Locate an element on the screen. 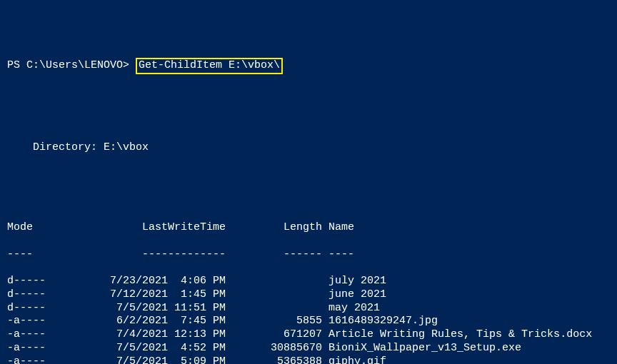 Image resolution: width=617 pixels, height=364 pixels. table-row: -a---- 7/4/2021 12:13 PM 671207 Article … is located at coordinates (308, 335).